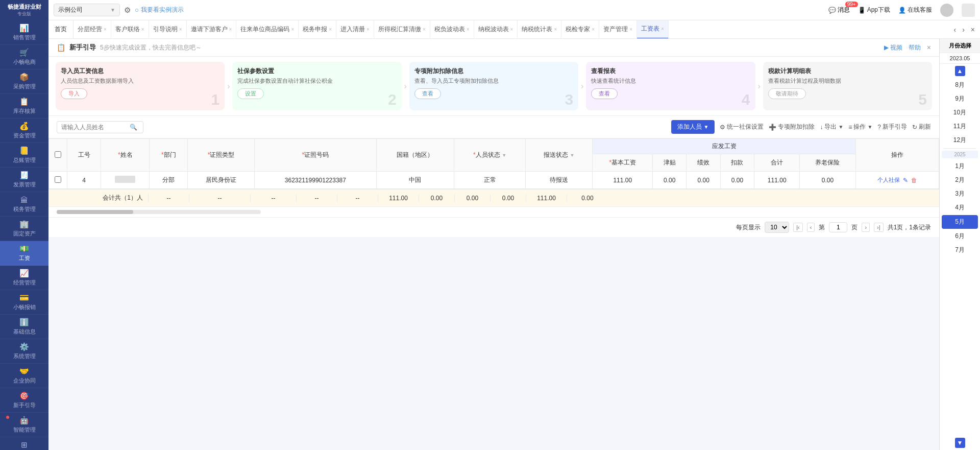  Describe the element at coordinates (663, 29) in the screenshot. I see `tab-close-13: ×` at that location.